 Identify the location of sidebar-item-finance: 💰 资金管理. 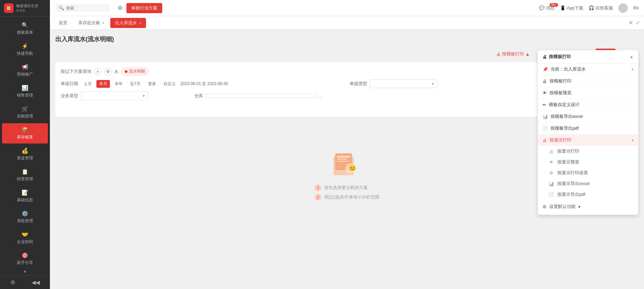
(25, 154).